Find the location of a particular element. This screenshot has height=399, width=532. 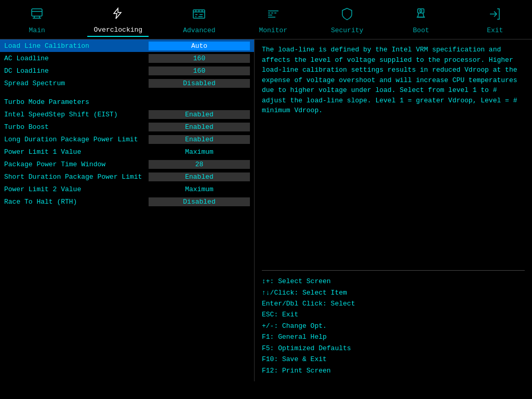

help-line: F5: Optimized Defaults is located at coordinates (393, 348).